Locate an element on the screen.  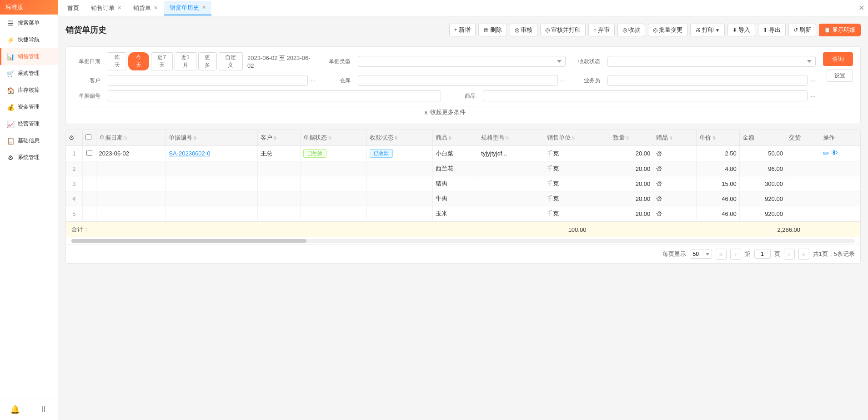
last-page-button: » is located at coordinates (804, 254).